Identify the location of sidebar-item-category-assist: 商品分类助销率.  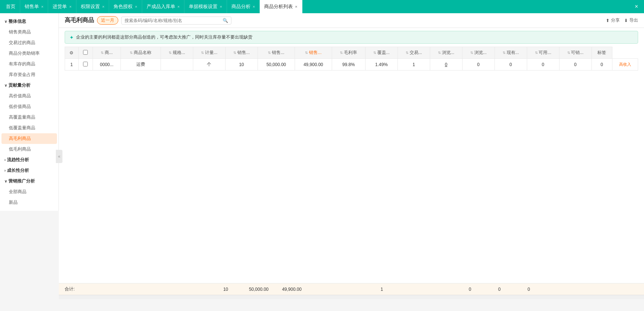
(29, 54).